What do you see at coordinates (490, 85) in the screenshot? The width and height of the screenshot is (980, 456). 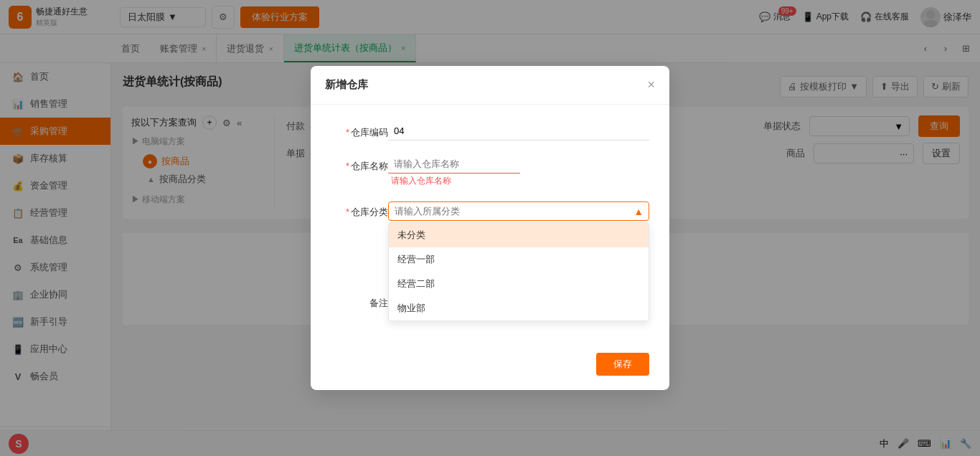 I see `dialog-header: 新增仓库 ×` at bounding box center [490, 85].